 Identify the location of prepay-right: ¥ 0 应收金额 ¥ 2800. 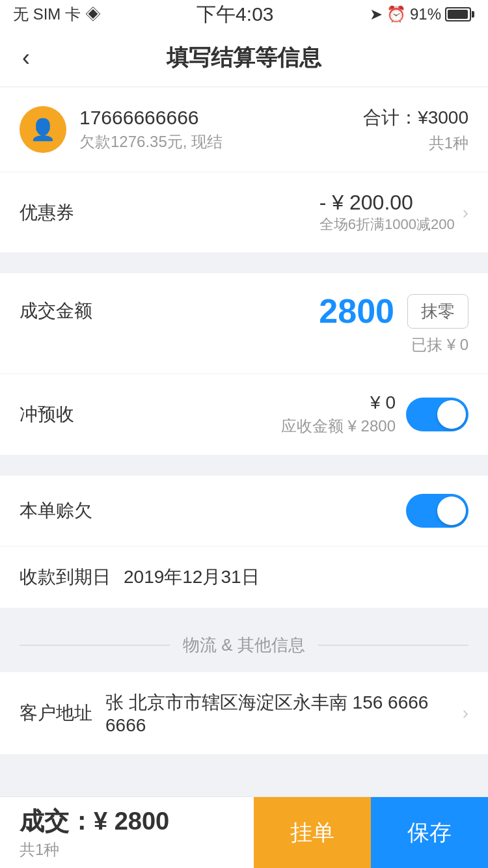
(375, 414).